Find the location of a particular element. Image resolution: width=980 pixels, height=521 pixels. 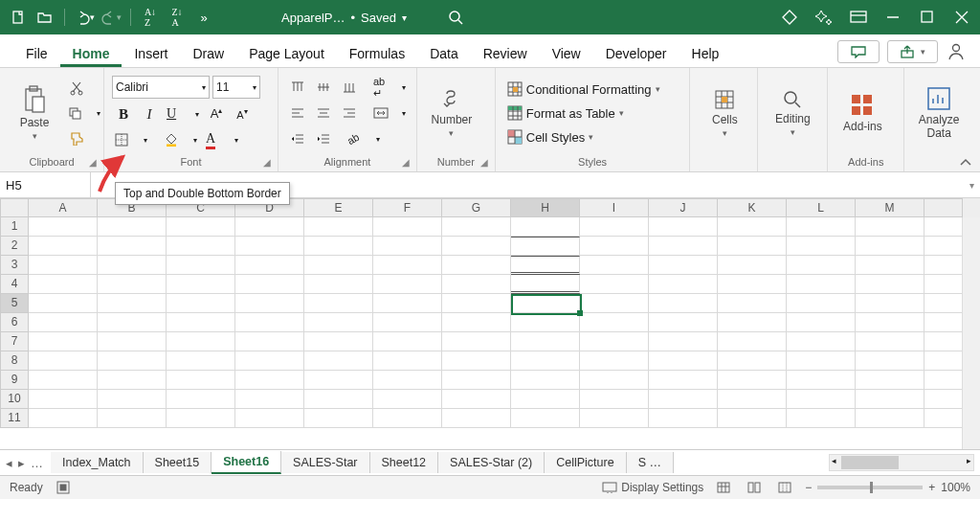

zoom-out-icon: − is located at coordinates (808, 487).